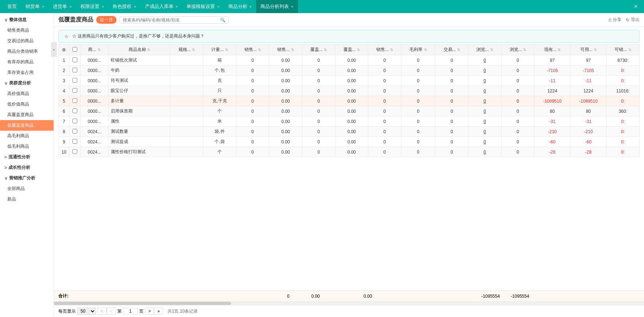 The image size is (644, 317). Describe the element at coordinates (615, 20) in the screenshot. I see `share-button: ⎙ 分享` at that location.